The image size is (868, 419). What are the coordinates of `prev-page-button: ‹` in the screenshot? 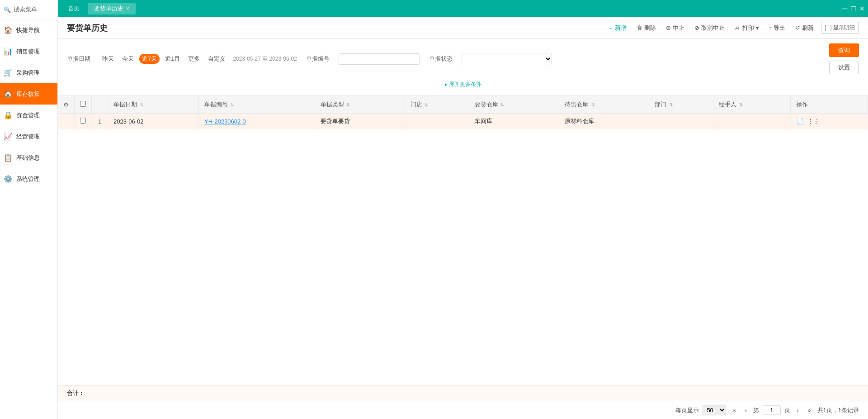 It's located at (746, 410).